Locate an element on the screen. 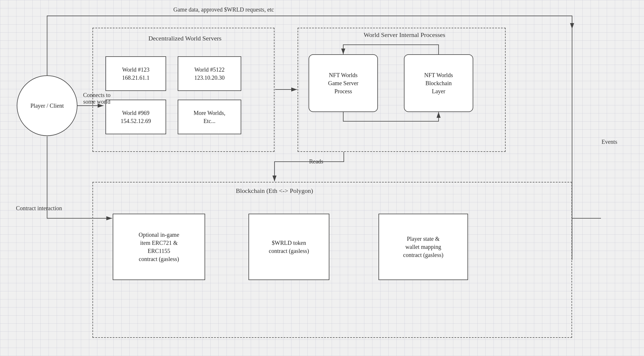  blockchain-item-3-box: Player state &wallet mappingcontract (ga… is located at coordinates (423, 247).